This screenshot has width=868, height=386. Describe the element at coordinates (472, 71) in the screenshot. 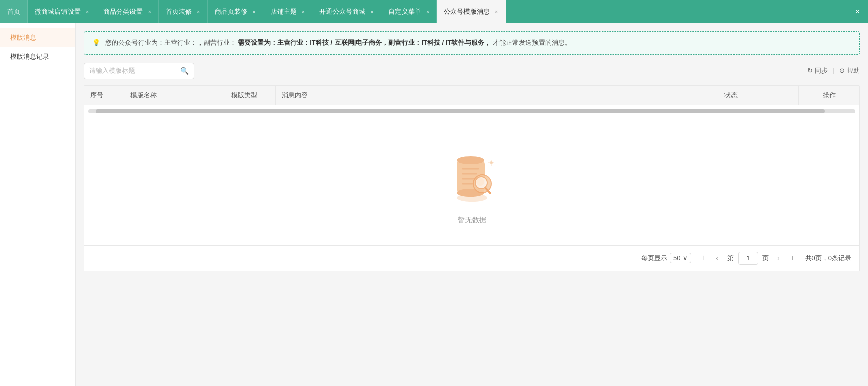

I see `search-bar: 🔍 ↻ 同步 | ⊙ 帮助` at that location.